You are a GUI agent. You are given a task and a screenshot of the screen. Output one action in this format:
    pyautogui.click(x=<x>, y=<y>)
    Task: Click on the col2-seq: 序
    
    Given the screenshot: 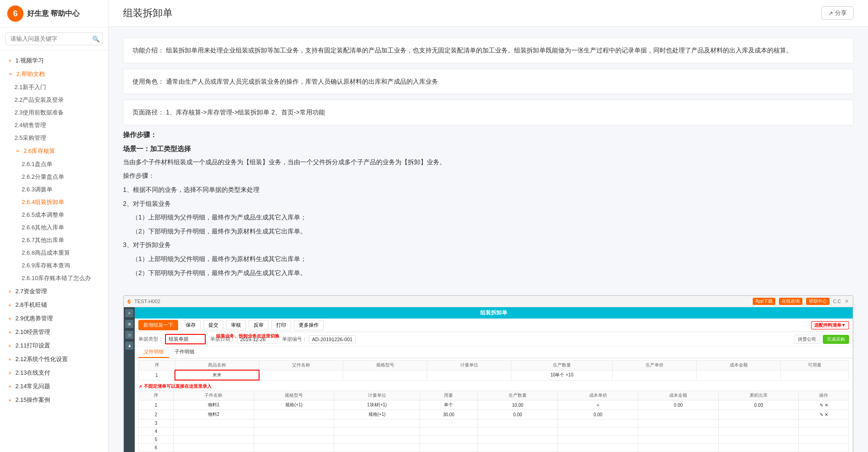 What is the action you would take?
    pyautogui.click(x=156, y=395)
    